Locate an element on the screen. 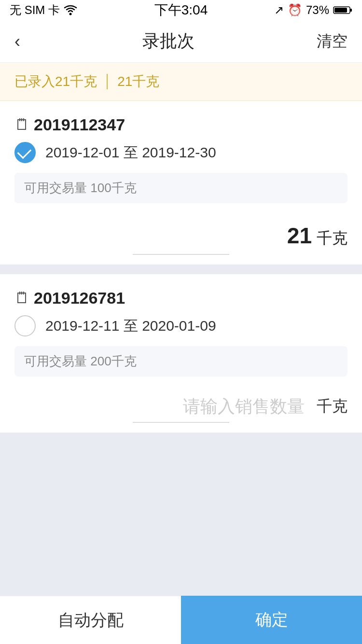  alarm-icon: ⏰ is located at coordinates (295, 10).